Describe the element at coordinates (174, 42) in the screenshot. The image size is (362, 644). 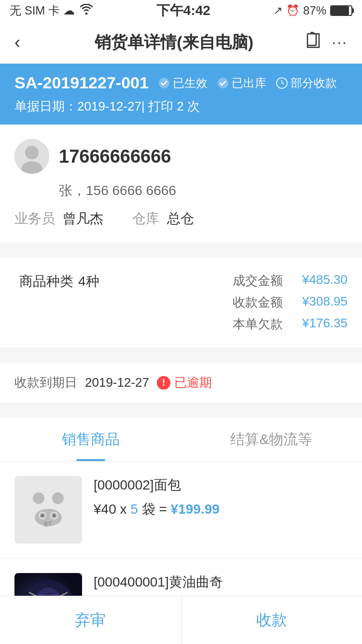
I see `page-title: 销货单详情(来自电脑)` at that location.